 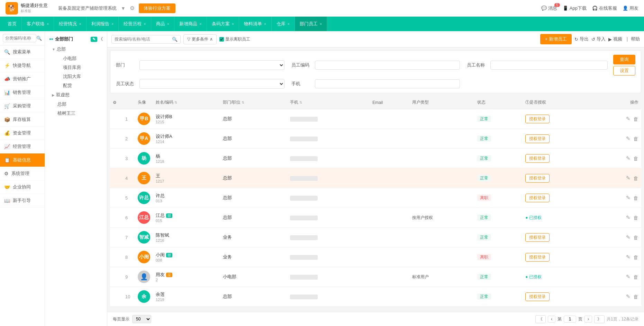 What do you see at coordinates (388, 84) in the screenshot?
I see `filter-phone-input` at bounding box center [388, 84].